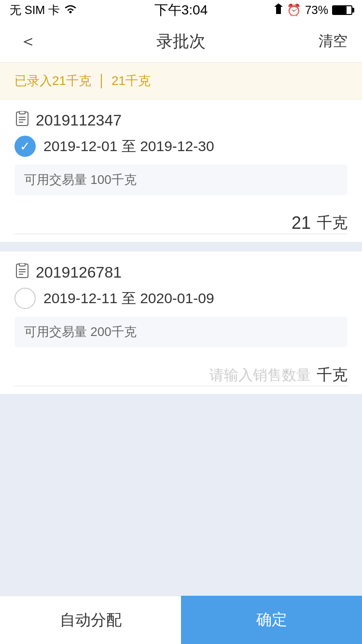 The image size is (362, 644). What do you see at coordinates (181, 146) in the screenshot?
I see `batch-date-row-1: ✓ 2019-12-01 至 2019-12-30` at bounding box center [181, 146].